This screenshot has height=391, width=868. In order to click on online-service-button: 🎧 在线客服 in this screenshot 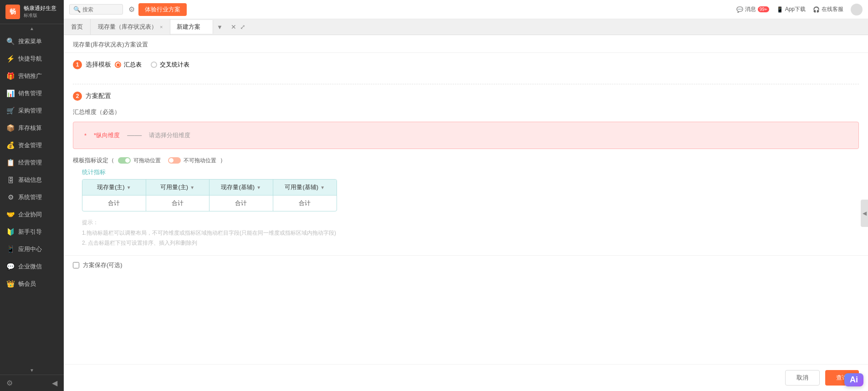, I will do `click(828, 9)`.